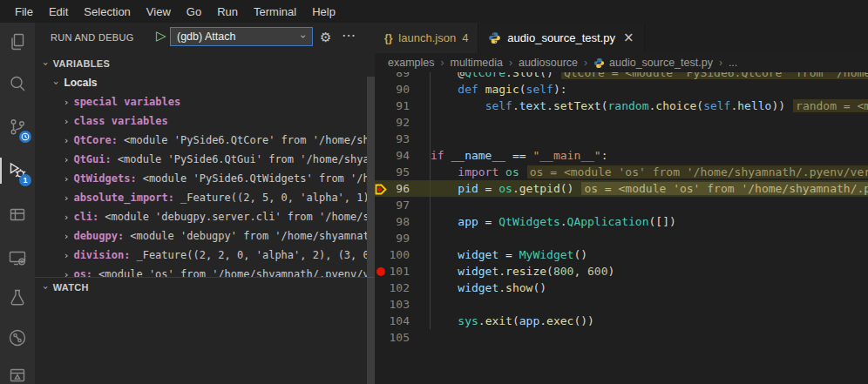  What do you see at coordinates (621, 320) in the screenshot?
I see `code-line: 104 sys.exit(app.exec())` at bounding box center [621, 320].